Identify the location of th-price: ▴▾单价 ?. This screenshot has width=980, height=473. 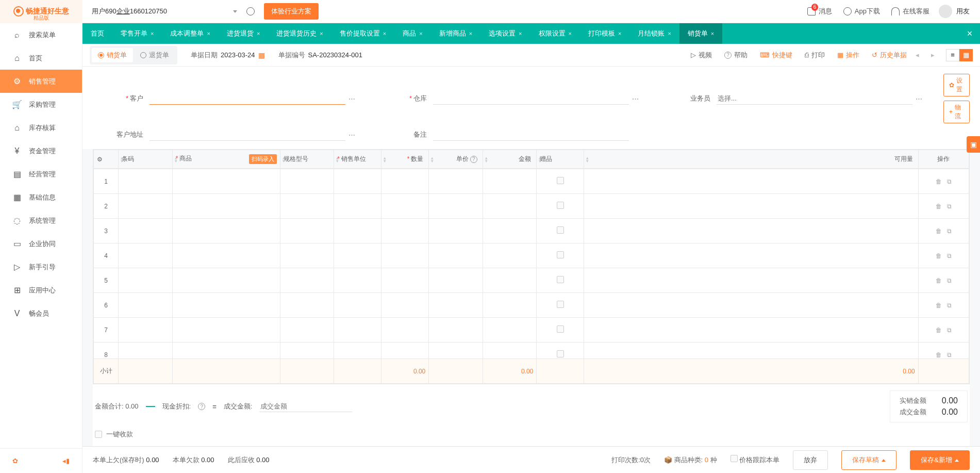
(456, 159).